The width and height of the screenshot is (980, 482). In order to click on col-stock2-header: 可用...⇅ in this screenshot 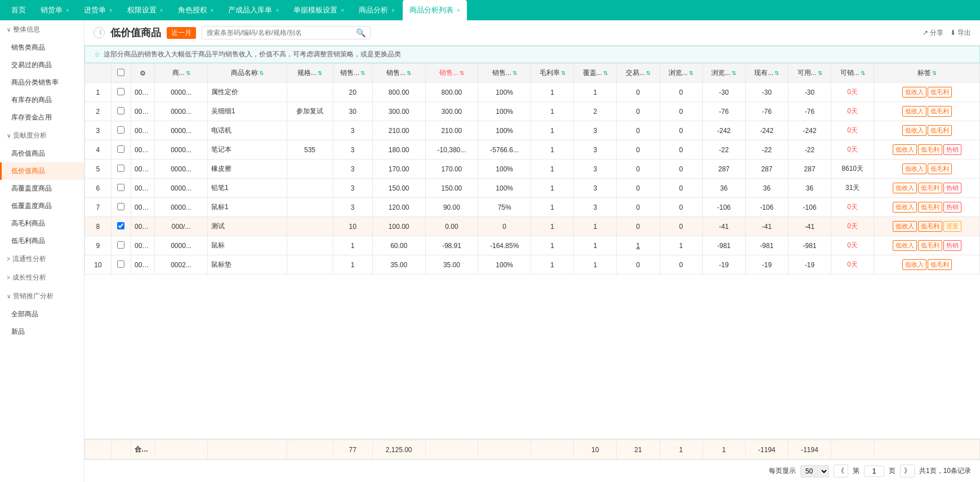, I will do `click(809, 73)`.